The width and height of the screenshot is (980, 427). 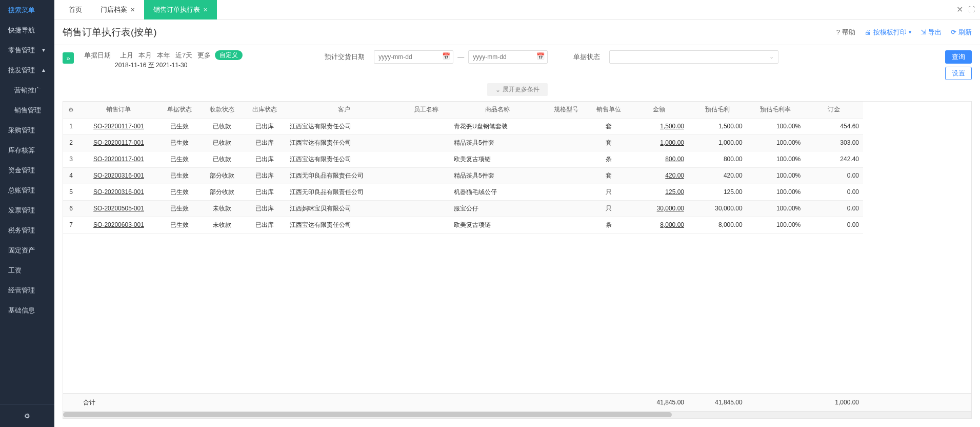 I want to click on amount-link: 1,500.00, so click(x=659, y=126).